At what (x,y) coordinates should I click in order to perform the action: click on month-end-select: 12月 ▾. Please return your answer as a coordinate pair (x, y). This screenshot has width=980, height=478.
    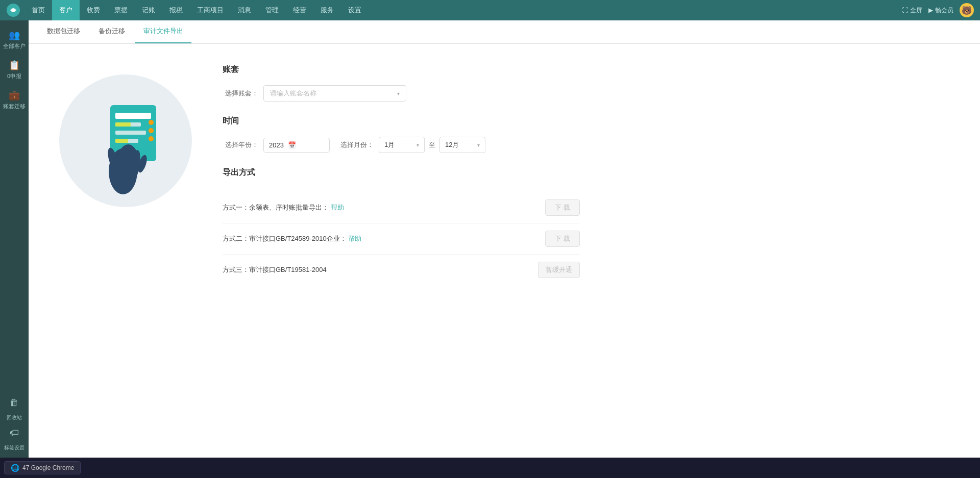
    Looking at the image, I should click on (462, 145).